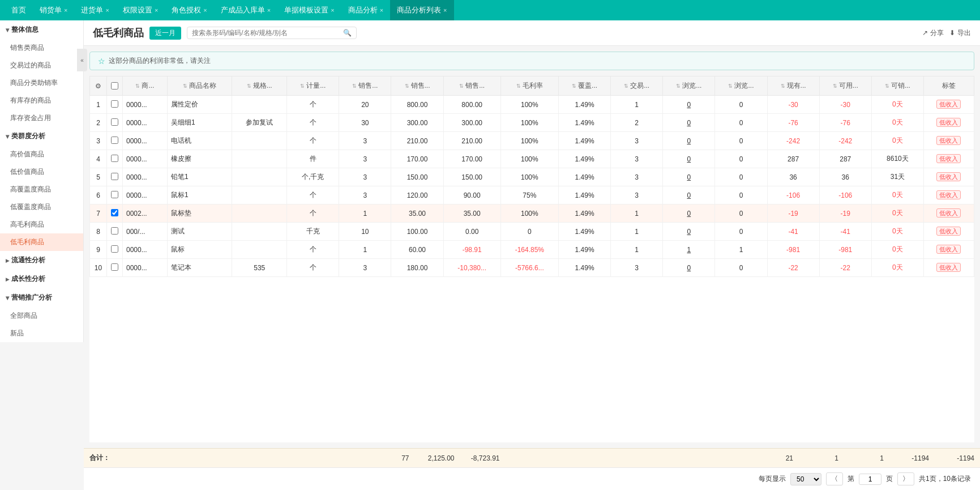 This screenshot has width=980, height=490. Describe the element at coordinates (42, 189) in the screenshot. I see `sidebar-item-high-coverage: 高覆盖度商品` at that location.